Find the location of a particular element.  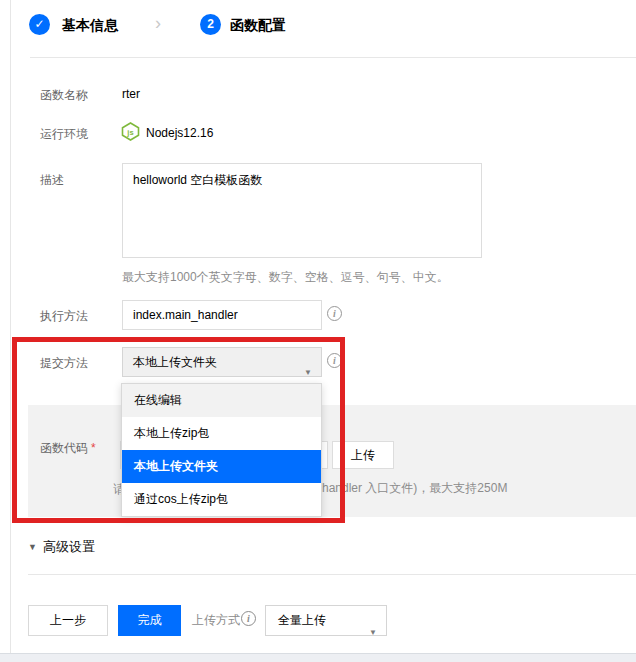

function-name-label: 函数名称 is located at coordinates (64, 96).